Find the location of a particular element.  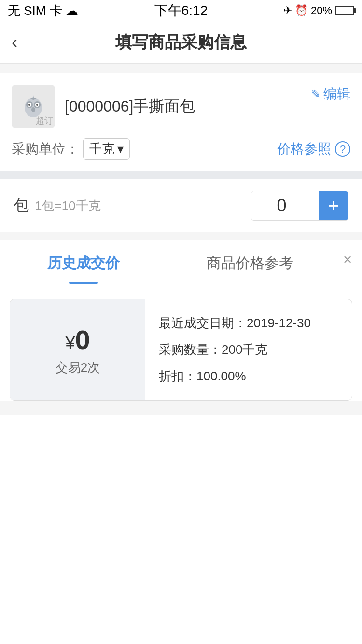

divider is located at coordinates (181, 175).